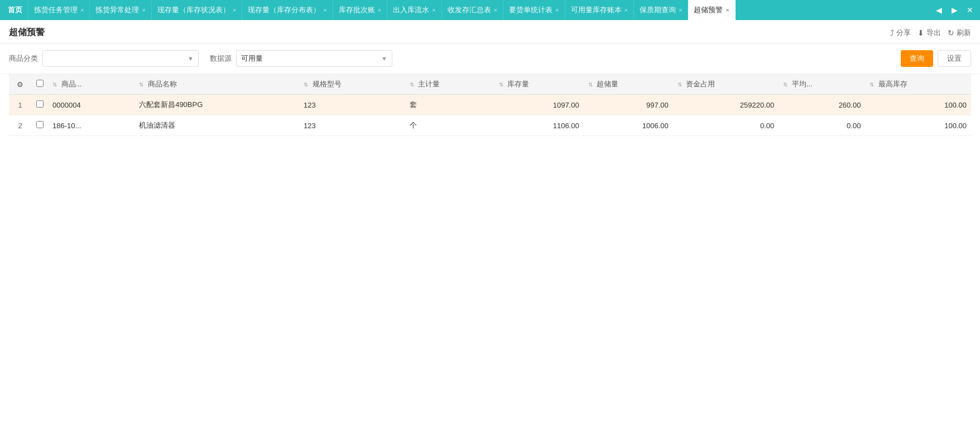  What do you see at coordinates (726, 105) in the screenshot?
I see `row-capital-used: 259220.00` at bounding box center [726, 105].